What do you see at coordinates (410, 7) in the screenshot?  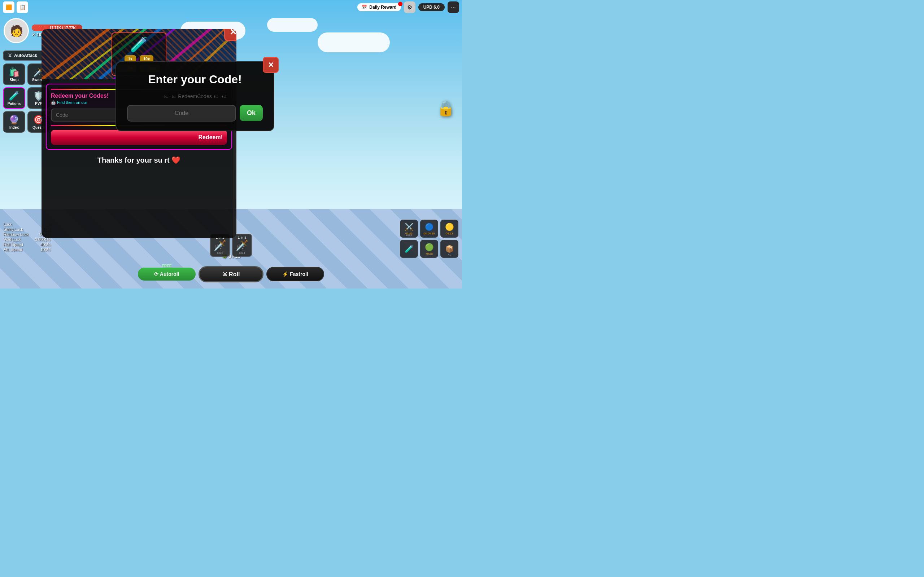 I see `gear-icon: ⚙` at bounding box center [410, 7].